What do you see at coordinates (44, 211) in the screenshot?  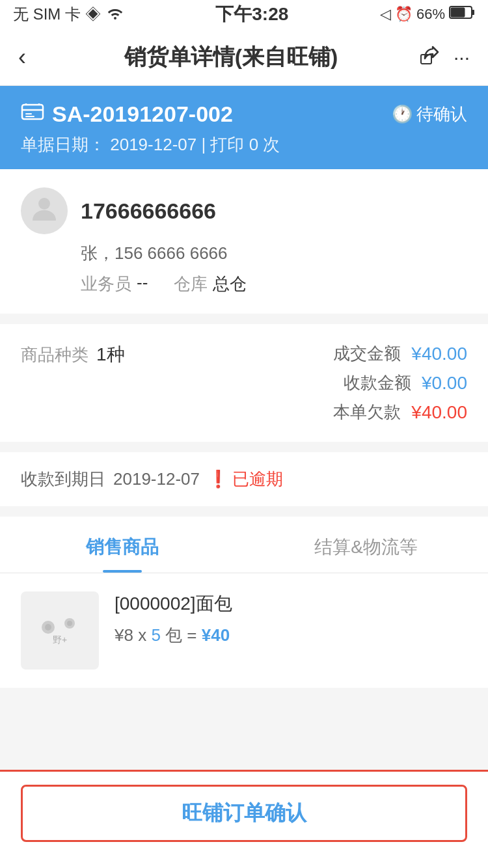 I see `user-icon` at bounding box center [44, 211].